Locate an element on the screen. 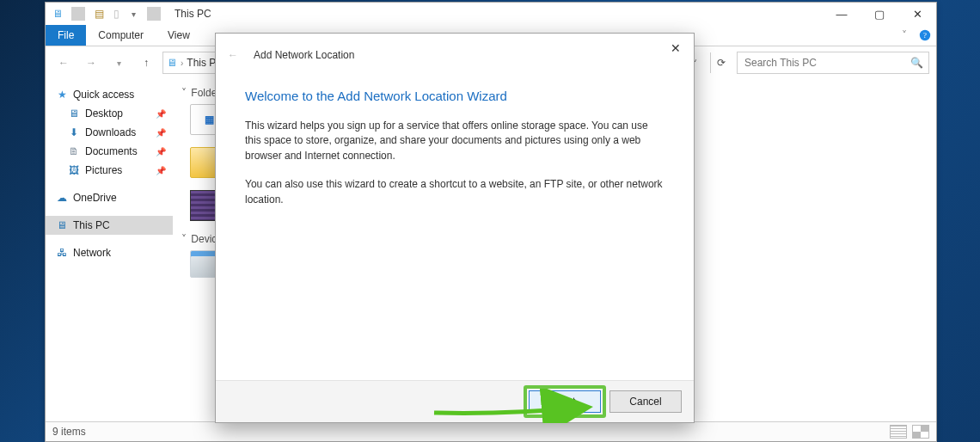 The image size is (980, 442). sidebar-item-label: This PC is located at coordinates (91, 225).